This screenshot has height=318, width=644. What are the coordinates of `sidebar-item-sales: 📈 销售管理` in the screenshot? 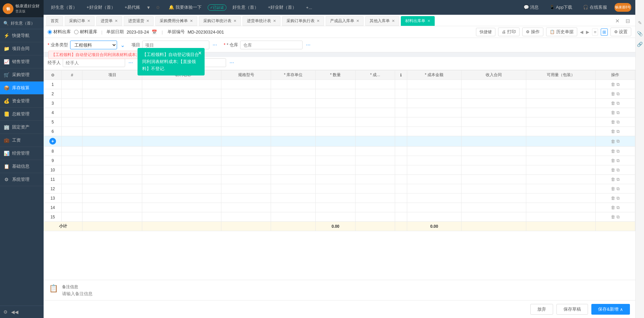 It's located at (22, 62).